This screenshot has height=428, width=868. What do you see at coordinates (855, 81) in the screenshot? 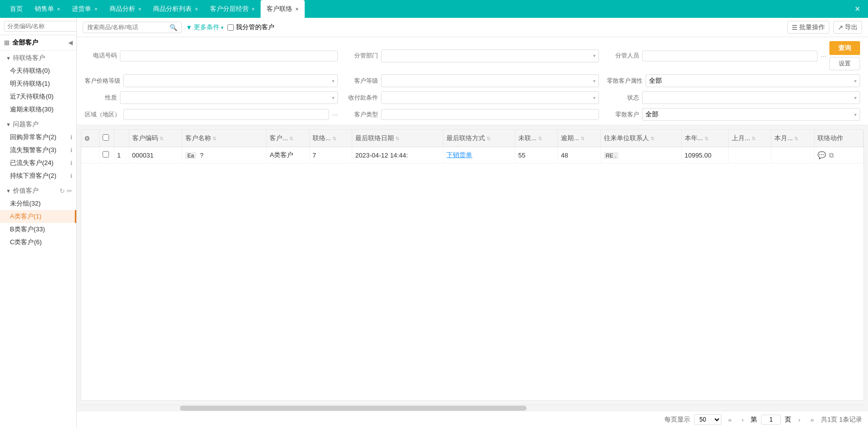
I see `retail-attr-arrow: ▾` at bounding box center [855, 81].